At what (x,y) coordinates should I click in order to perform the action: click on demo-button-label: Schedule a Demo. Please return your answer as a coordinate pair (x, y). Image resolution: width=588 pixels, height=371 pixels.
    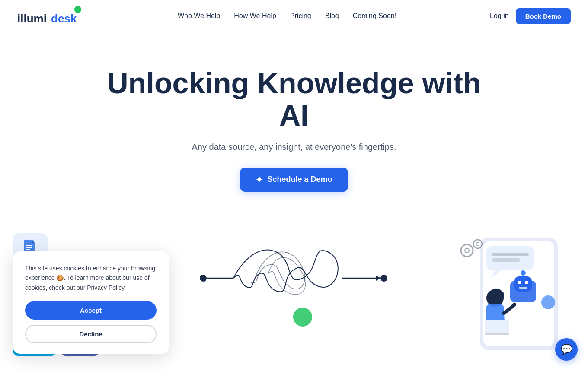
    Looking at the image, I should click on (300, 180).